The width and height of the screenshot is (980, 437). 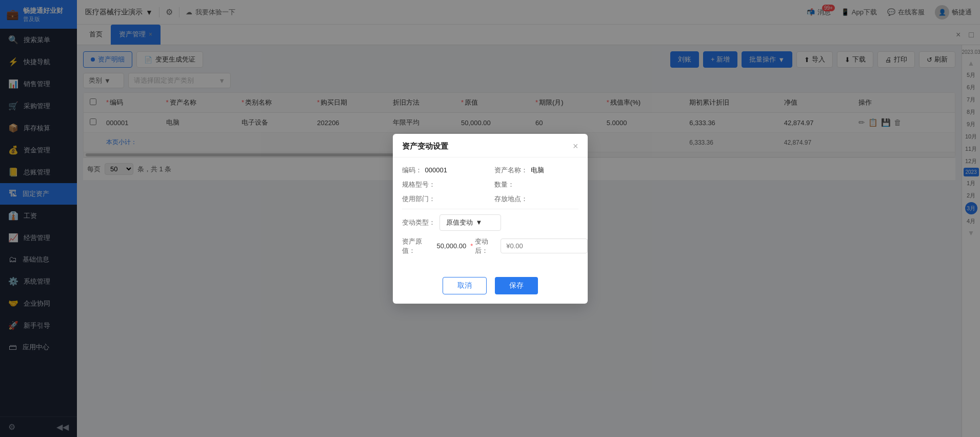 I want to click on modal-qty-field: 数量：, so click(x=536, y=185).